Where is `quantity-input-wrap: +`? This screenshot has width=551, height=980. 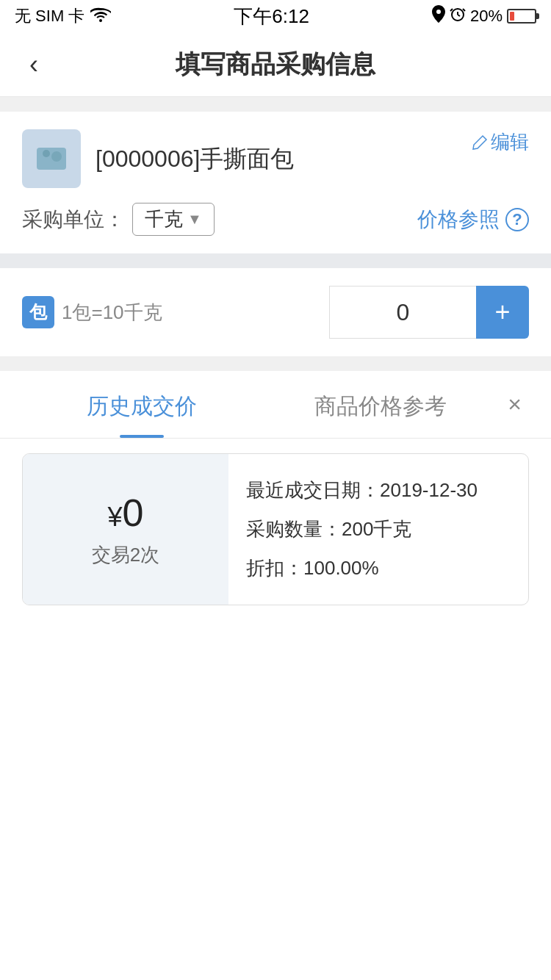 quantity-input-wrap: + is located at coordinates (429, 312).